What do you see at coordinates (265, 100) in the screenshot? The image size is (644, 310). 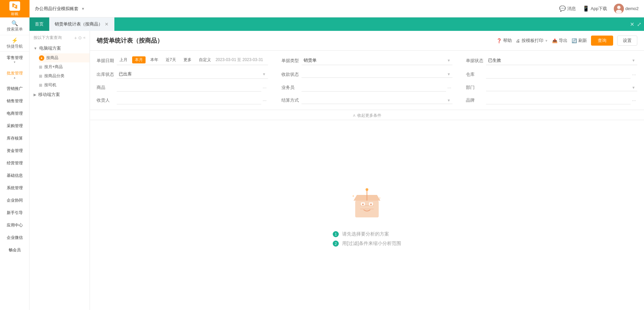 I see `recipient-dots: ···` at bounding box center [265, 100].